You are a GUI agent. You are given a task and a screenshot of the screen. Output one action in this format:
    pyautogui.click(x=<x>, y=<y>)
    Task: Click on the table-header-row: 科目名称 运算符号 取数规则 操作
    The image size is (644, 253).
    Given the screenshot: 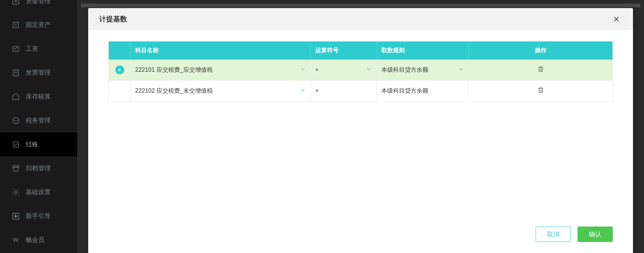 What is the action you would take?
    pyautogui.click(x=361, y=51)
    